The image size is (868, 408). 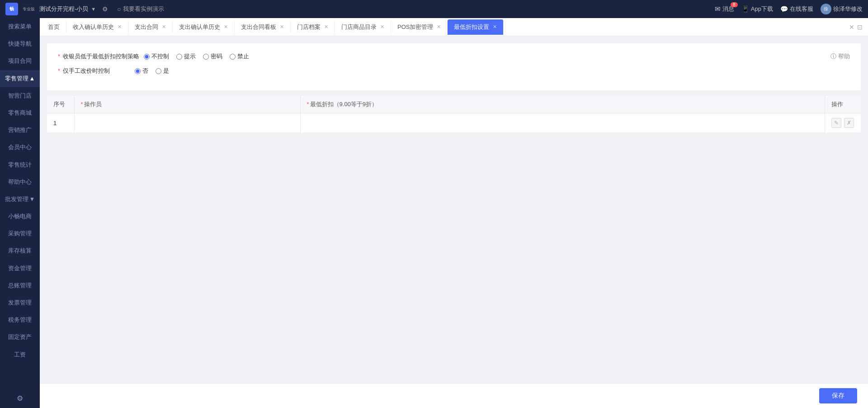 I want to click on radio-manual-yes-input, so click(x=158, y=71).